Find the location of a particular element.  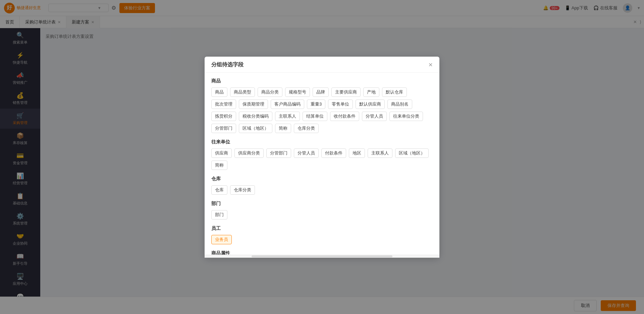

section-title-5: 商品属性 is located at coordinates (322, 253).